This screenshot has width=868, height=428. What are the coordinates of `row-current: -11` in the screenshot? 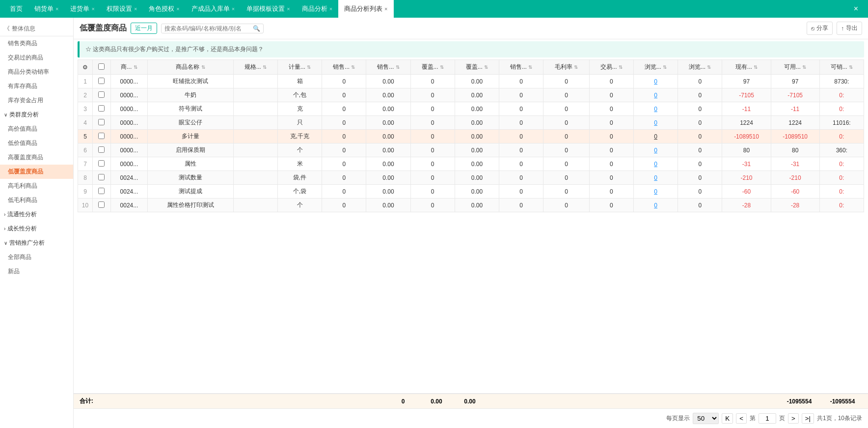 It's located at (746, 109).